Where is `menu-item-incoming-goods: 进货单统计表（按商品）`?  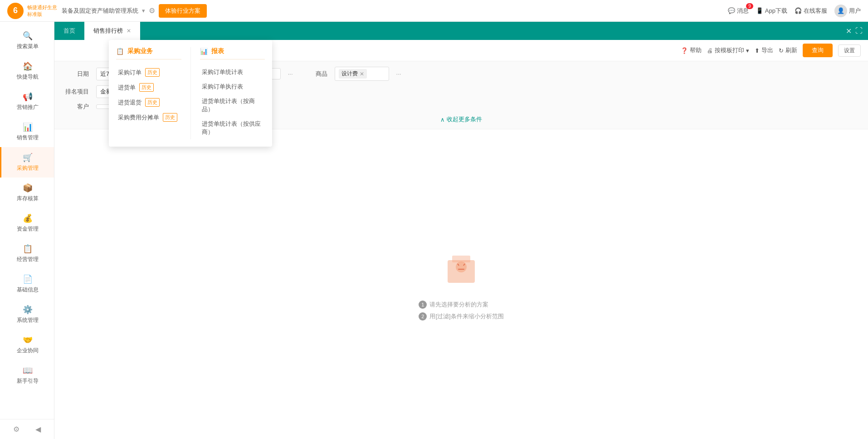
menu-item-incoming-goods: 进货单统计表（按商品） is located at coordinates (233, 105).